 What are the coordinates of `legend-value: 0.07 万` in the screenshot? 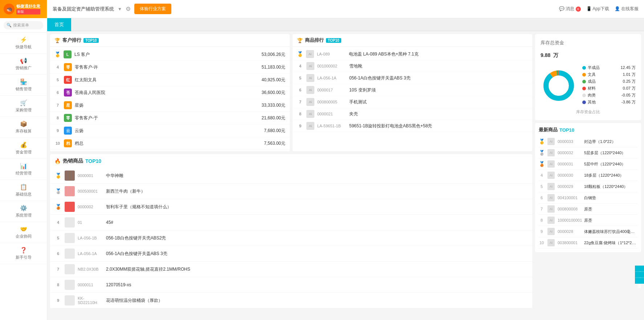 It's located at (629, 89).